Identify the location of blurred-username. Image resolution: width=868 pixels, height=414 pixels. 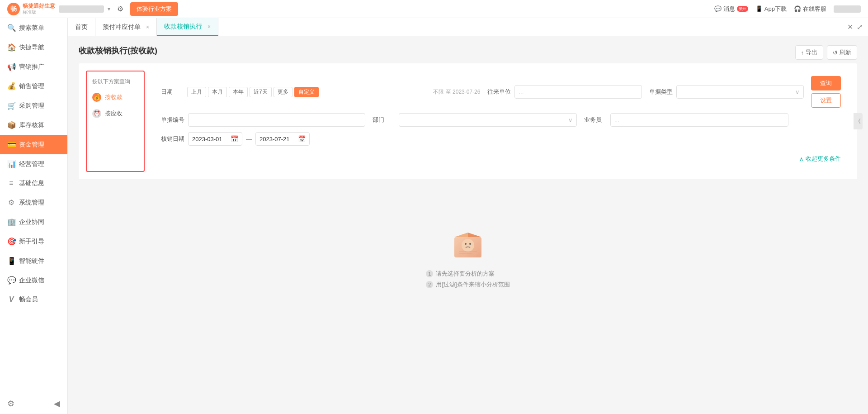
(81, 9).